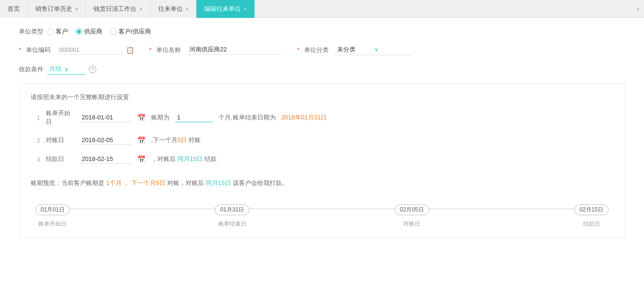  I want to click on tab-scroll-arrow: ›, so click(638, 9).